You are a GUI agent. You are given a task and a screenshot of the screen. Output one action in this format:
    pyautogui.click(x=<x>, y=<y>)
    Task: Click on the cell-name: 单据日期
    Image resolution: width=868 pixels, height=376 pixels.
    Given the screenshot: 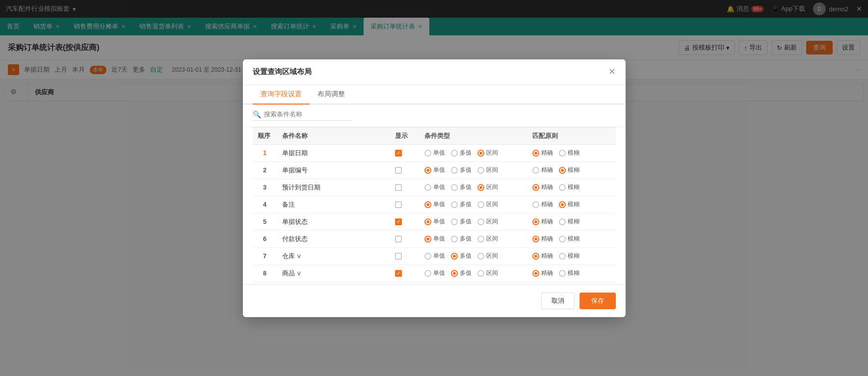 What is the action you would take?
    pyautogui.click(x=334, y=153)
    